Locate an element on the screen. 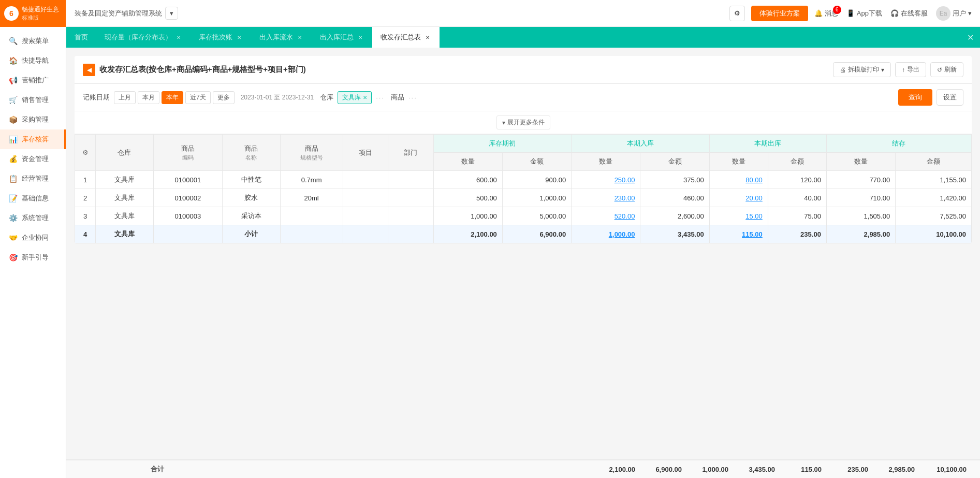 This screenshot has width=980, height=478. col-sub-open-amount: 金额 is located at coordinates (536, 162).